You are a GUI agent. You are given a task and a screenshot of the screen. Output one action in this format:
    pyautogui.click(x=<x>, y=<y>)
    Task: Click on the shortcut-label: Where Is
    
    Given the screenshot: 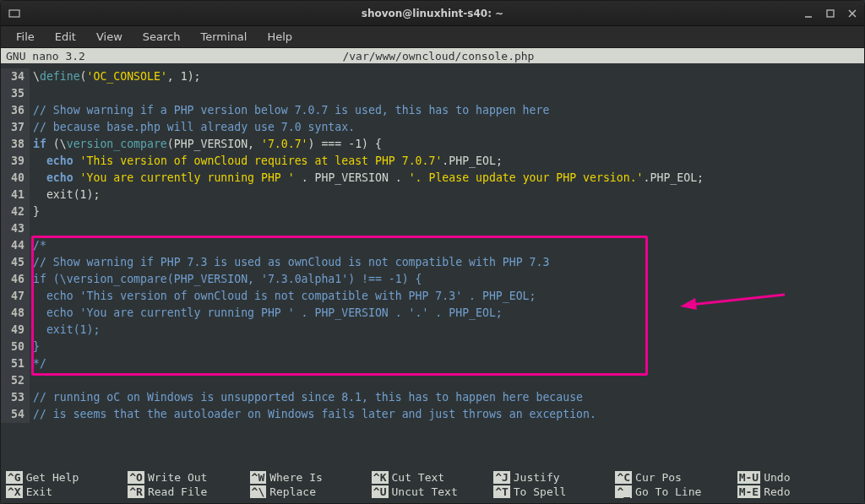 What is the action you would take?
    pyautogui.click(x=296, y=478)
    